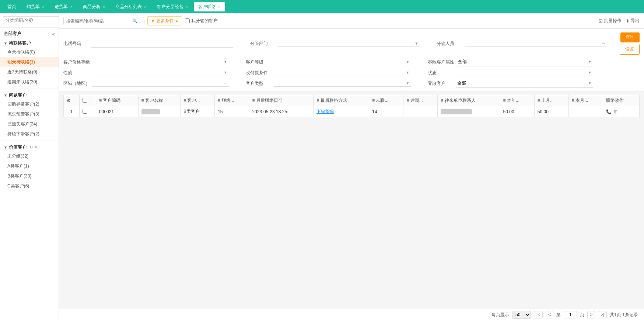 Image resolution: width=644 pixels, height=321 pixels. I want to click on col-checkbox, so click(88, 101).